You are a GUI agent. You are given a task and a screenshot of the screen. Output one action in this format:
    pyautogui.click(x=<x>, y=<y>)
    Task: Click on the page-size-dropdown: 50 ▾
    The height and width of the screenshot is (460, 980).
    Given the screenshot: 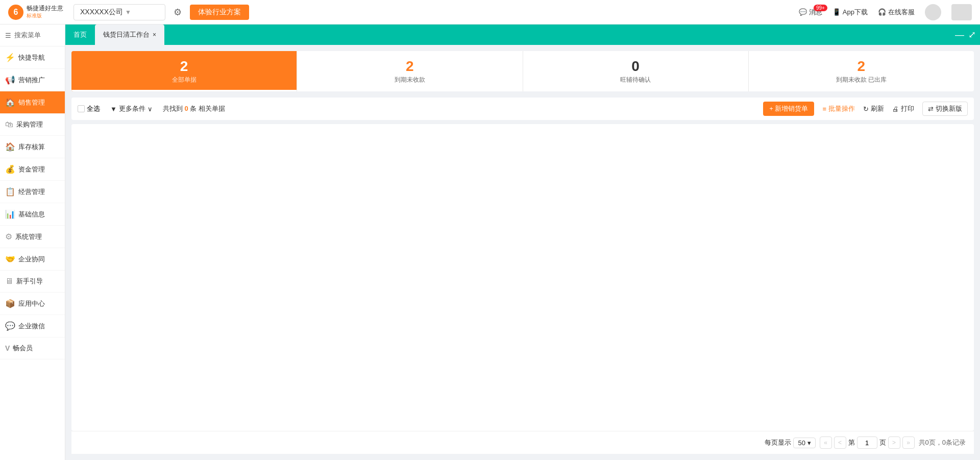 What is the action you would take?
    pyautogui.click(x=804, y=443)
    